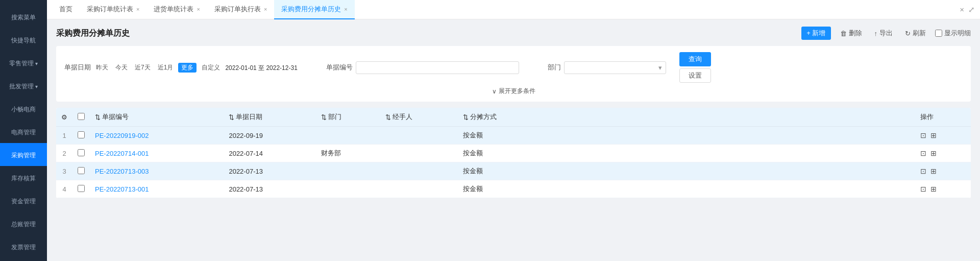 The width and height of the screenshot is (980, 261). What do you see at coordinates (399, 117) in the screenshot?
I see `sort-handler: ⇅ 经手人` at bounding box center [399, 117].